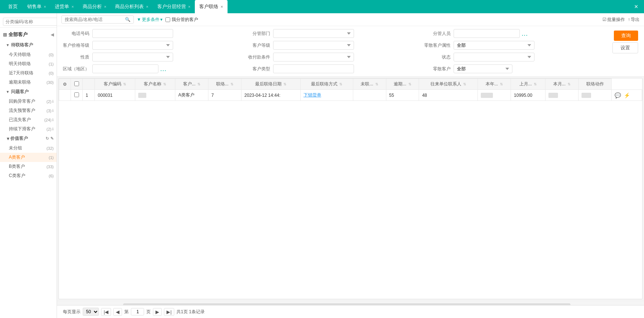  Describe the element at coordinates (190, 312) in the screenshot. I see `total-records: 共1页 1条记录` at that location.